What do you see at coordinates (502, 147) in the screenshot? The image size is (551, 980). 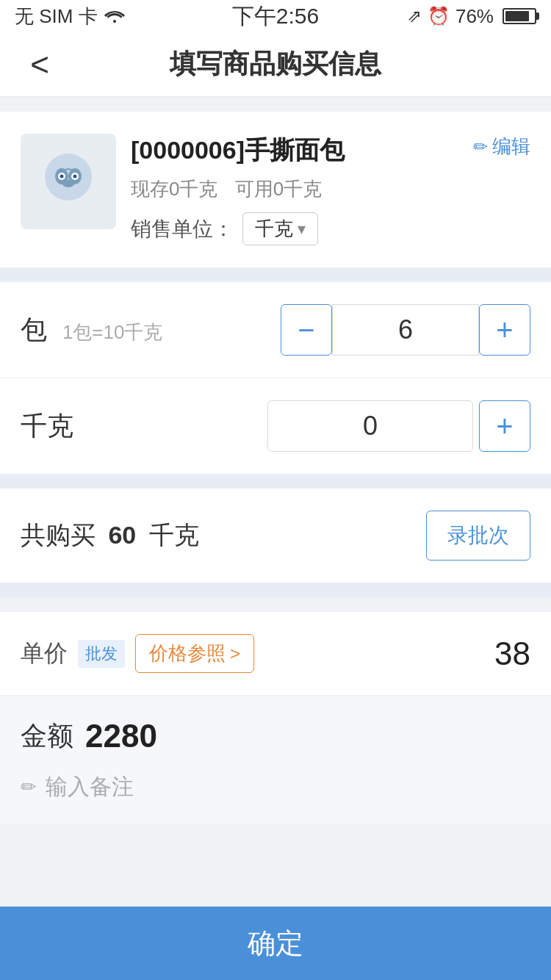 I see `edit-button: ✏ 编辑` at bounding box center [502, 147].